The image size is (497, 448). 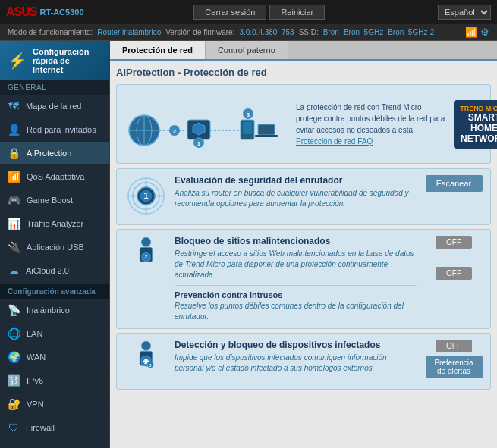 I want to click on sidebar-item-firewall-label: Firewall, so click(x=40, y=428).